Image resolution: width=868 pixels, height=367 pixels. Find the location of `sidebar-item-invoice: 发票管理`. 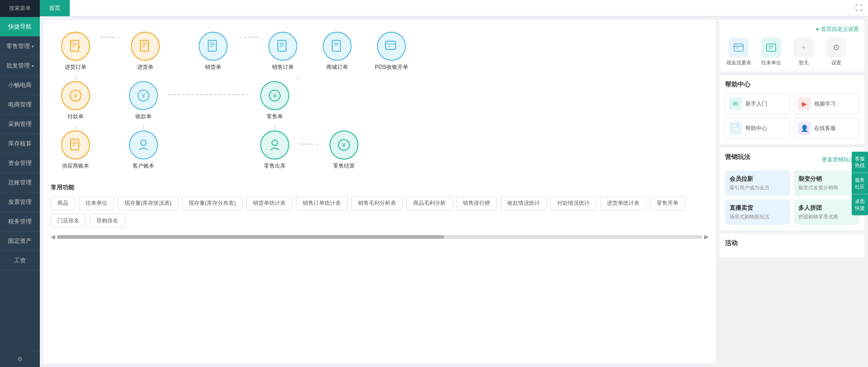

sidebar-item-invoice: 发票管理 is located at coordinates (20, 202).